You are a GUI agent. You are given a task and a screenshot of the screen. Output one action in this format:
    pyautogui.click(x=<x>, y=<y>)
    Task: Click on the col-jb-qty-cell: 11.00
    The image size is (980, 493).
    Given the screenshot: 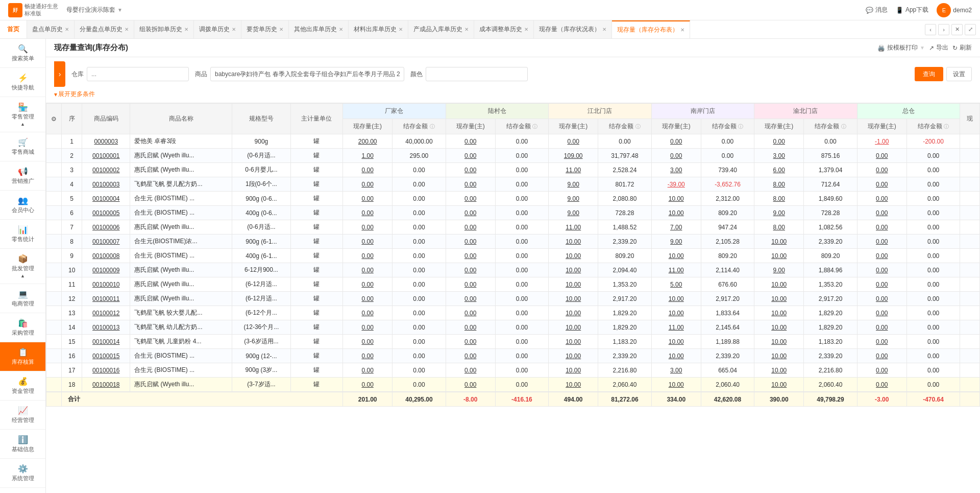 What is the action you would take?
    pyautogui.click(x=574, y=170)
    